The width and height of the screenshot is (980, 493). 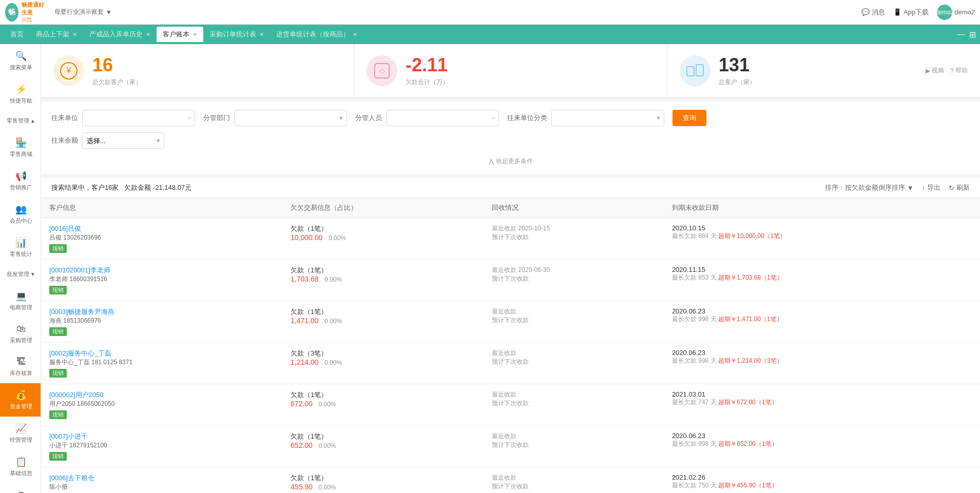 What do you see at coordinates (180, 34) in the screenshot?
I see `tab-customer-account: 客户账本 ✕` at bounding box center [180, 34].